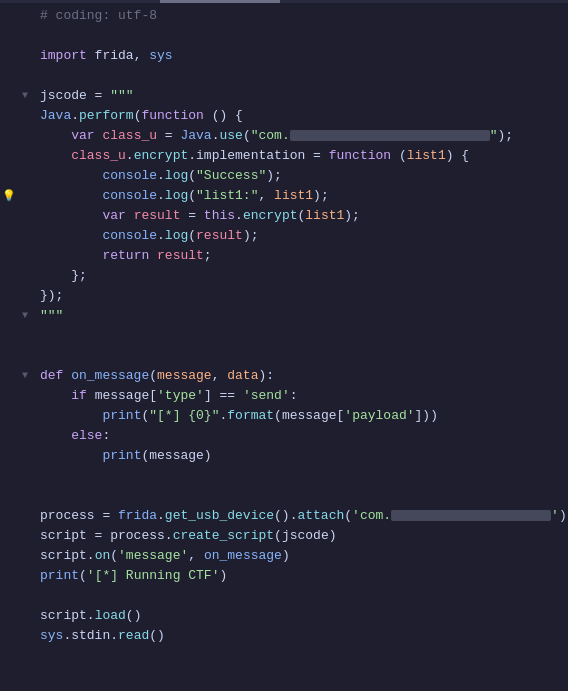  Describe the element at coordinates (555, 516) in the screenshot. I see `str-end26: '` at that location.